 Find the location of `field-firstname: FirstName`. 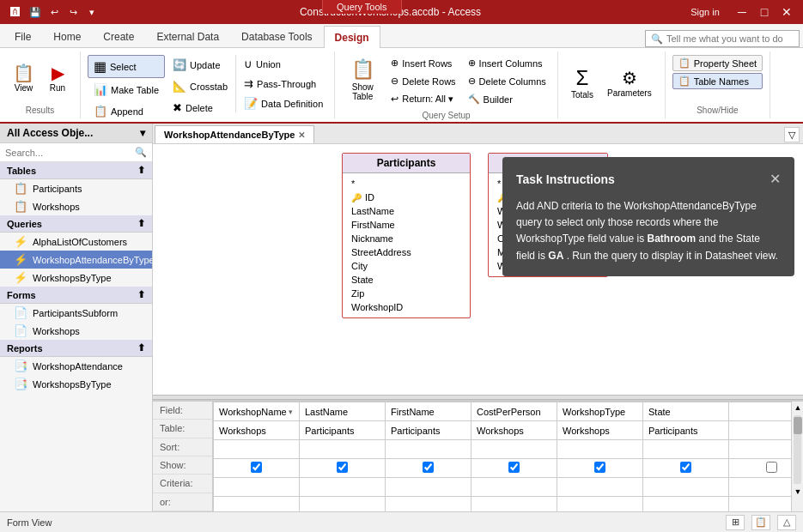

field-firstname: FirstName is located at coordinates (406, 225).